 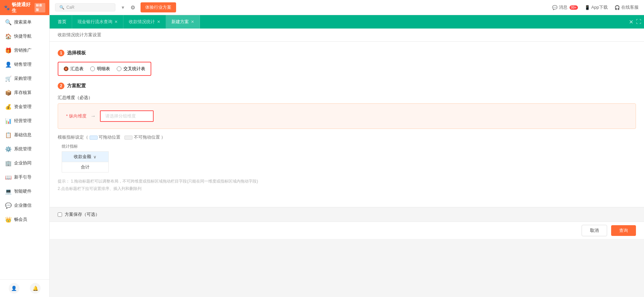 What do you see at coordinates (85, 157) in the screenshot?
I see `metrics-table-header: 收款金额 ∨` at bounding box center [85, 157].